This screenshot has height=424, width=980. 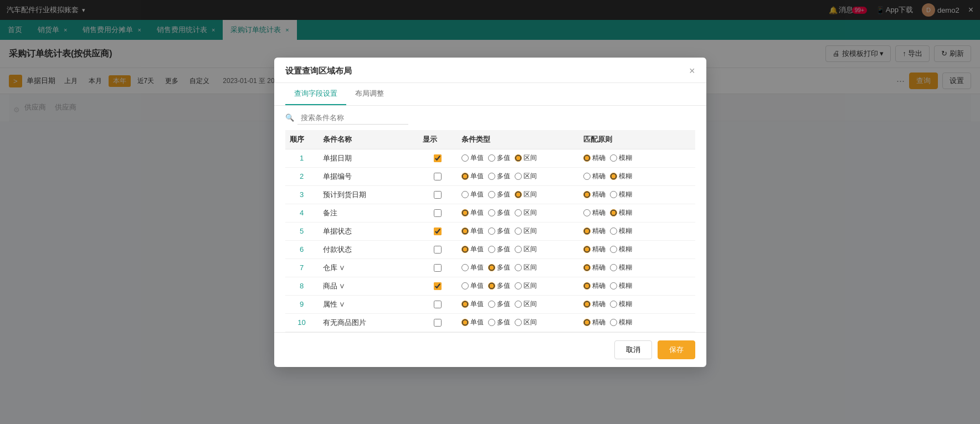 What do you see at coordinates (490, 70) in the screenshot?
I see `dialog-header: 设置查询区域布局 ×` at bounding box center [490, 70].